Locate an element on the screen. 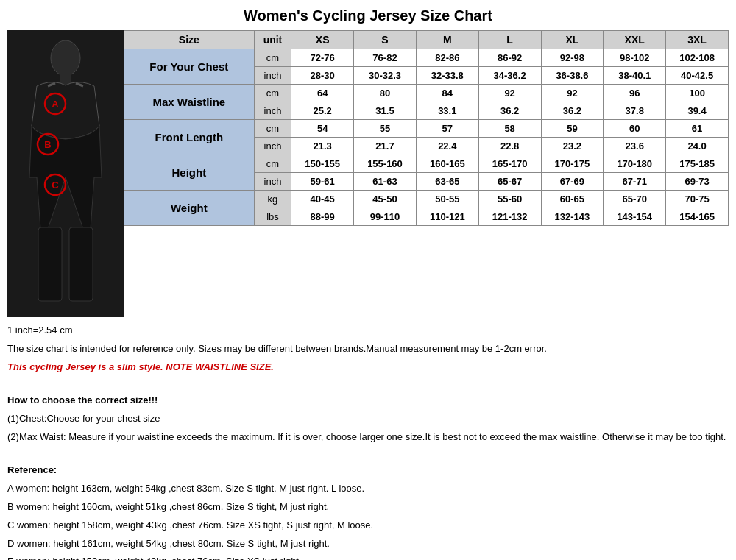  data-cell: 34-36.2 is located at coordinates (509, 76).